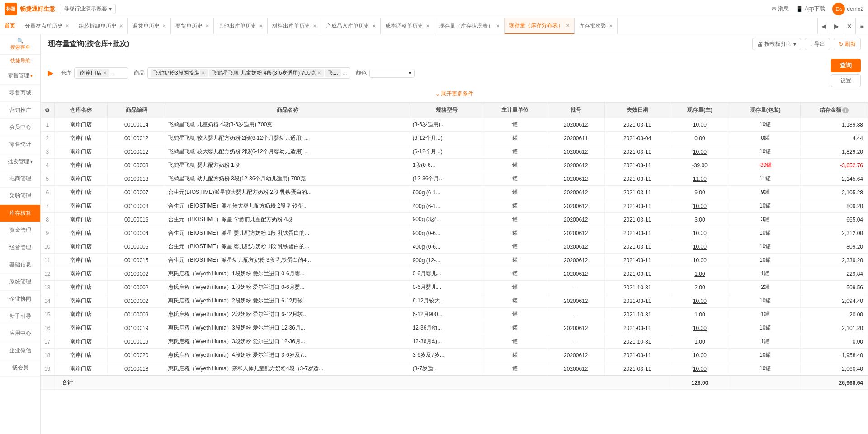 The height and width of the screenshot is (434, 868). I want to click on tab-yao-huo: 要货单历史 ✕, so click(193, 26).